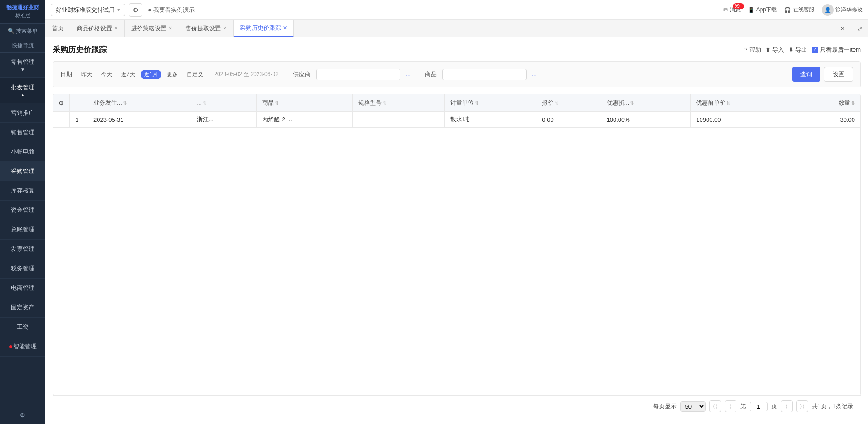 This screenshot has height=424, width=868. What do you see at coordinates (151, 74) in the screenshot?
I see `date-opt-1month: 近1月` at bounding box center [151, 74].